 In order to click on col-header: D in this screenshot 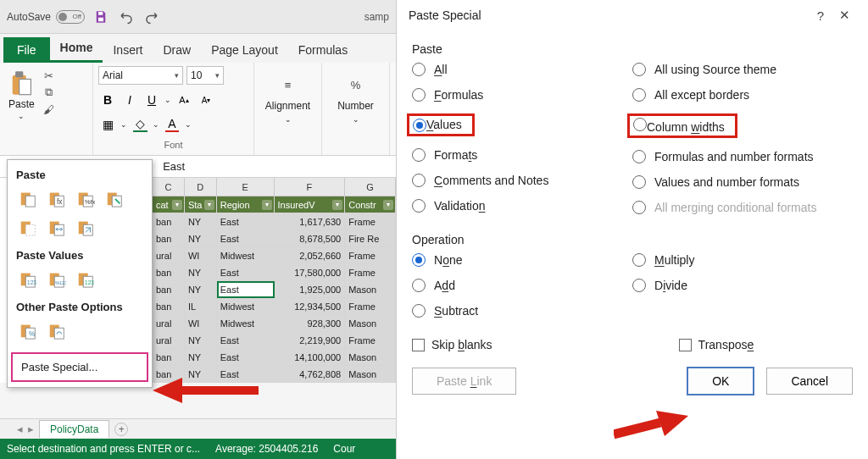, I will do `click(201, 187)`.